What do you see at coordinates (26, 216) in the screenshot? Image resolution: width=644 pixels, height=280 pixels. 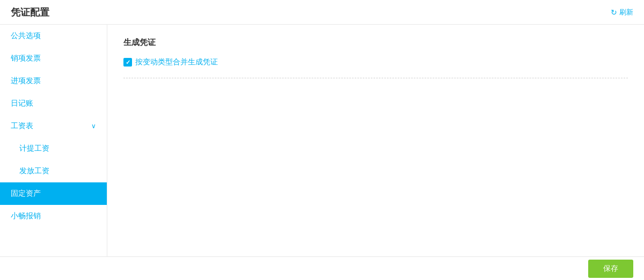 I see `sidebar-item-label: 小畅报销` at bounding box center [26, 216].